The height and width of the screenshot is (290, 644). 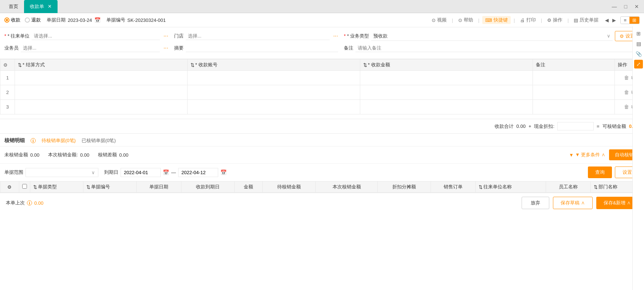 I want to click on bottom-table-section: ⚙ ⇅单据类型 ⇅单据编号 单据日期 收款到期日 金额 待核销金额 本次核销金额…, so click(x=322, y=187).